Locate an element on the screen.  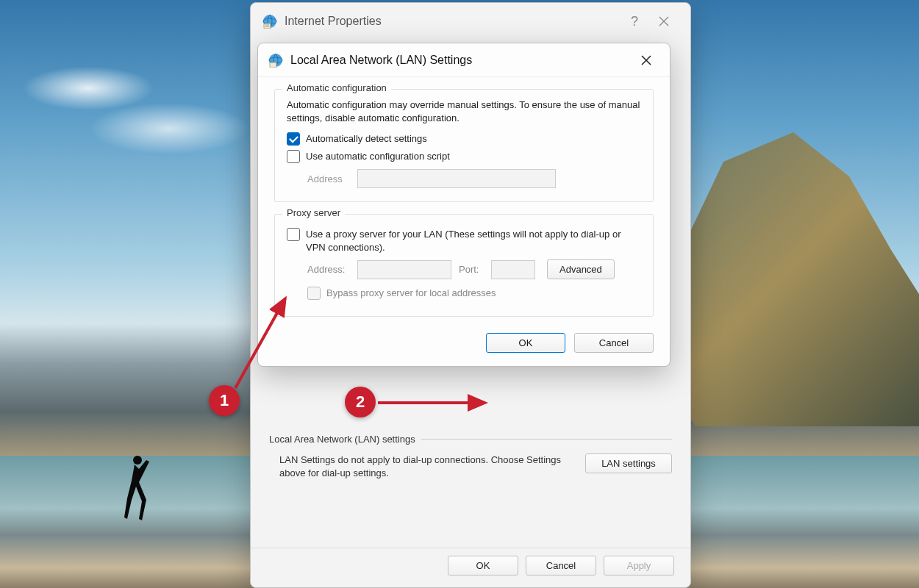
advanced-button: Advanced is located at coordinates (581, 269).